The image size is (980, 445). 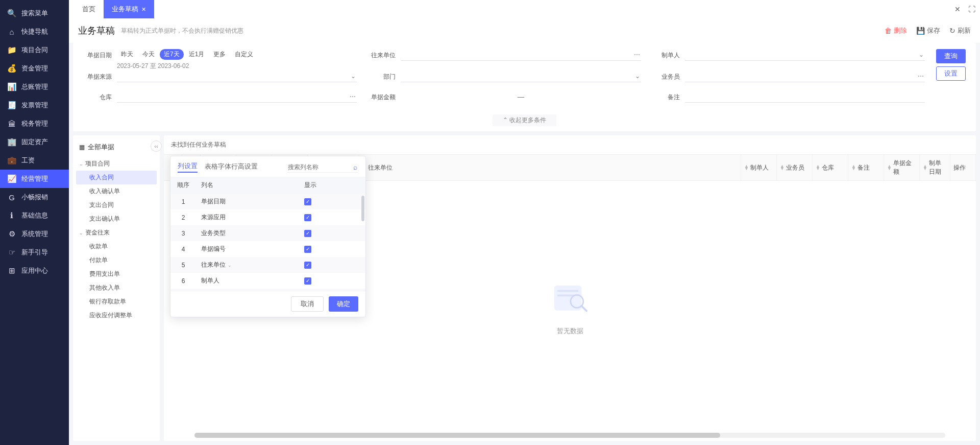 I want to click on horizontal-scrollbar, so click(x=570, y=435).